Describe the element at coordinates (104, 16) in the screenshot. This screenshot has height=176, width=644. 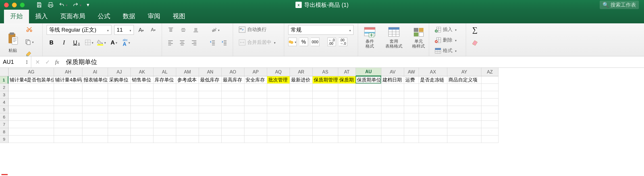
I see `tab-formulas: 公式` at that location.